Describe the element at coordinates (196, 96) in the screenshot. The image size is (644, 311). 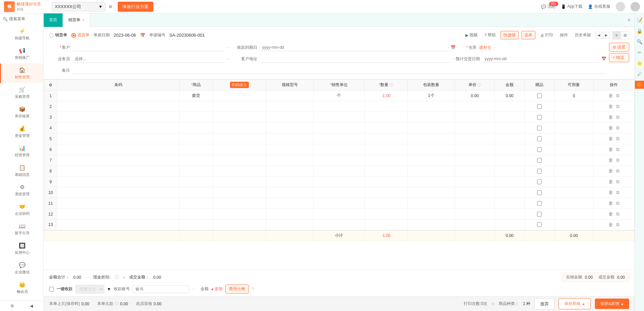
I see `row-product: 拨货` at that location.